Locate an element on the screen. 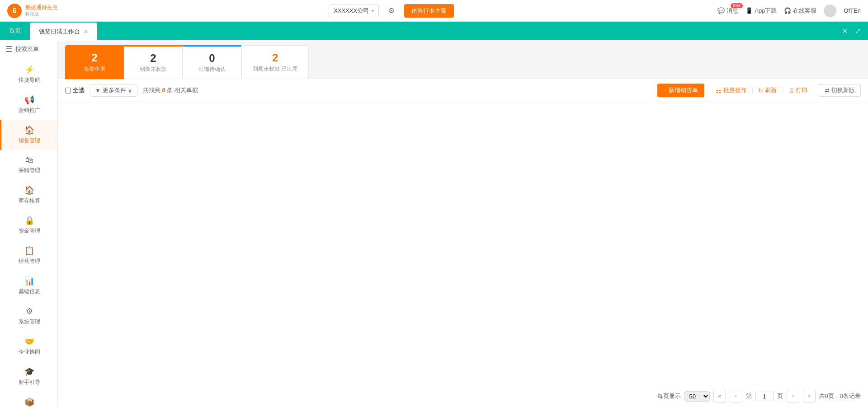  tab-qianhuo-label: 钱货日清工作台 is located at coordinates (60, 32).